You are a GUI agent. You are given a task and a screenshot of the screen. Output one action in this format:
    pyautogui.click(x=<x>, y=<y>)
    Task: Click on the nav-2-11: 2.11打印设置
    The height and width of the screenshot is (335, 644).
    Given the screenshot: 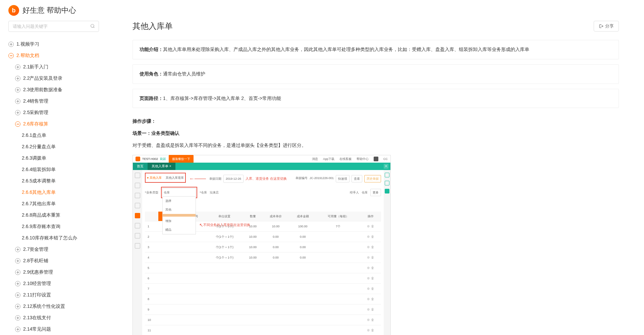 What is the action you would take?
    pyautogui.click(x=54, y=295)
    